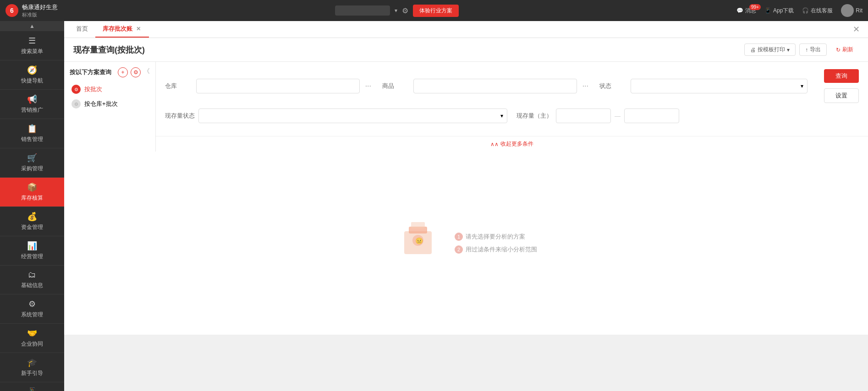 This screenshot has height=391, width=868. Describe the element at coordinates (486, 86) in the screenshot. I see `product-field: 商品 ···` at that location.